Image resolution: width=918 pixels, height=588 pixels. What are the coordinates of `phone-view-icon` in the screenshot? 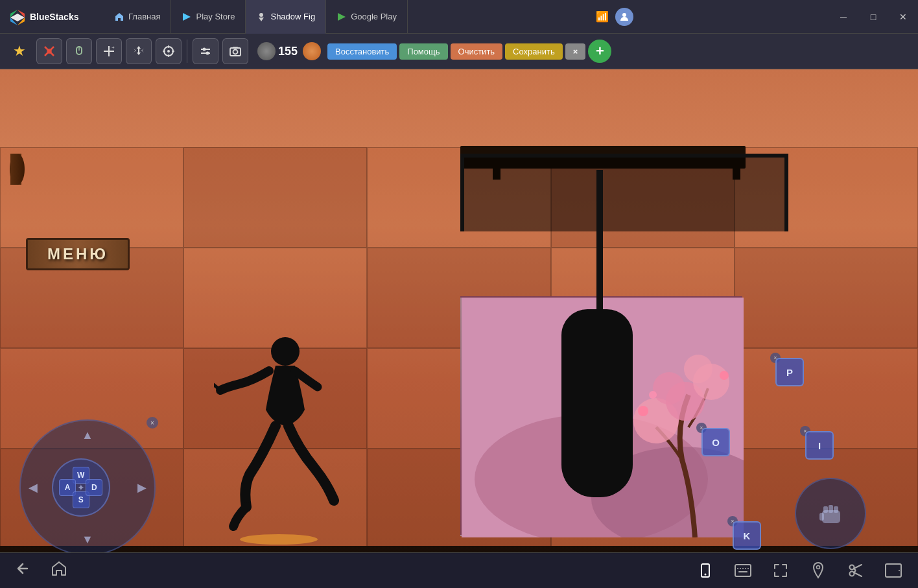 It's located at (705, 570).